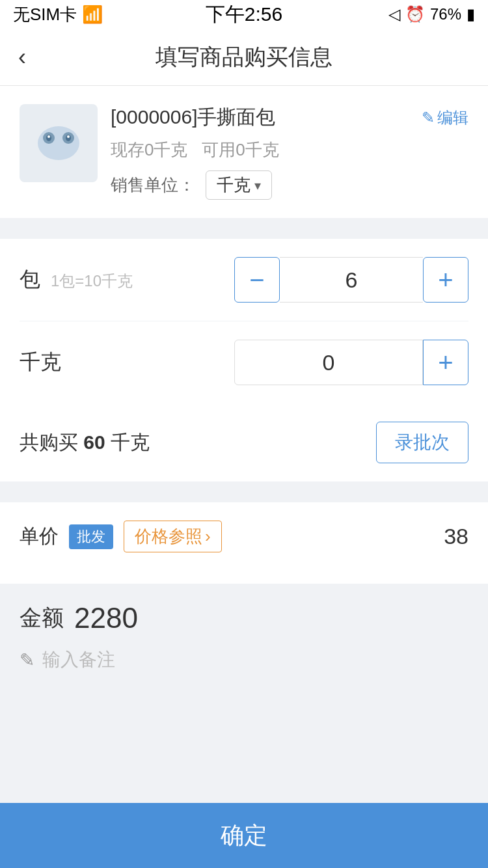 The height and width of the screenshot is (868, 488). What do you see at coordinates (244, 362) in the screenshot?
I see `kg-input-row: 千克 +` at bounding box center [244, 362].